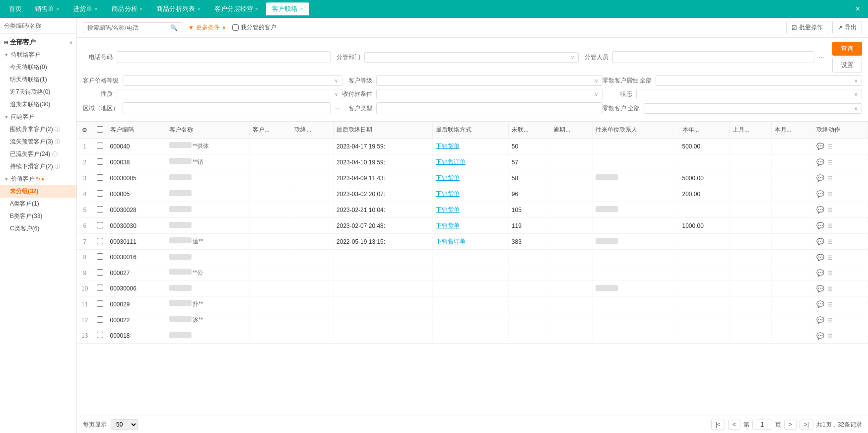  What do you see at coordinates (71, 42) in the screenshot?
I see `sidebar-collapse-icon: «` at bounding box center [71, 42].